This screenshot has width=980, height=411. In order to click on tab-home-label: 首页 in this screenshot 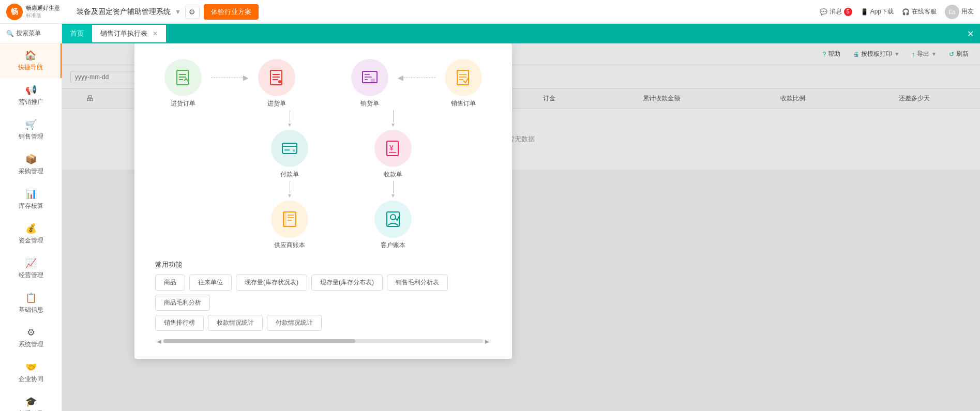, I will do `click(77, 34)`.